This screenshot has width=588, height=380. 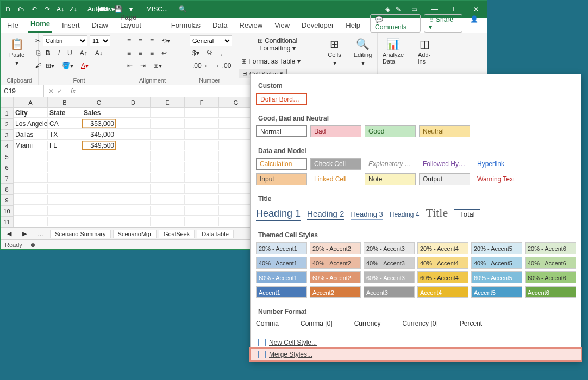 What do you see at coordinates (551, 248) in the screenshot?
I see `themed-style-chip: 20% - Accent6` at bounding box center [551, 248].